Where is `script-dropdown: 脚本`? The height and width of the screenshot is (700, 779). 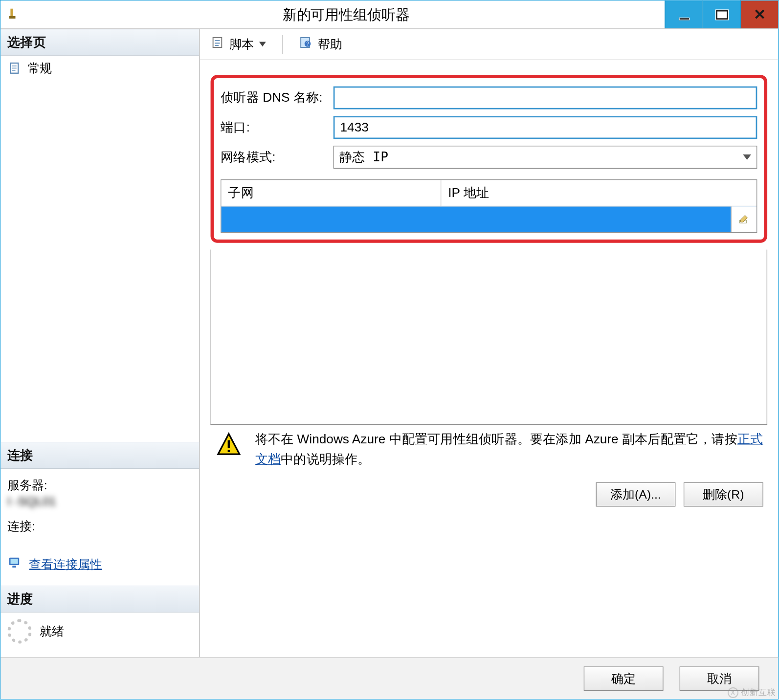
script-dropdown: 脚本 is located at coordinates (238, 44).